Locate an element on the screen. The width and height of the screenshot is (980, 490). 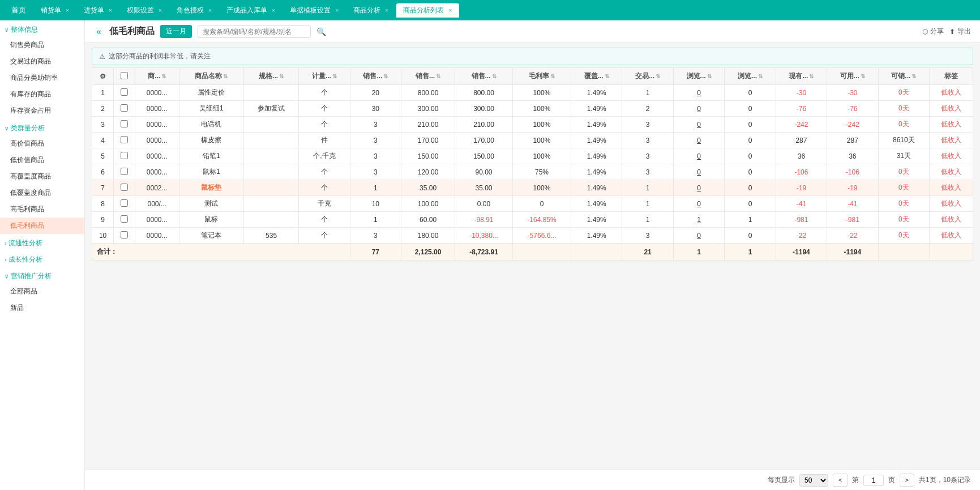
share-button: ⬡ 分享 is located at coordinates (933, 32).